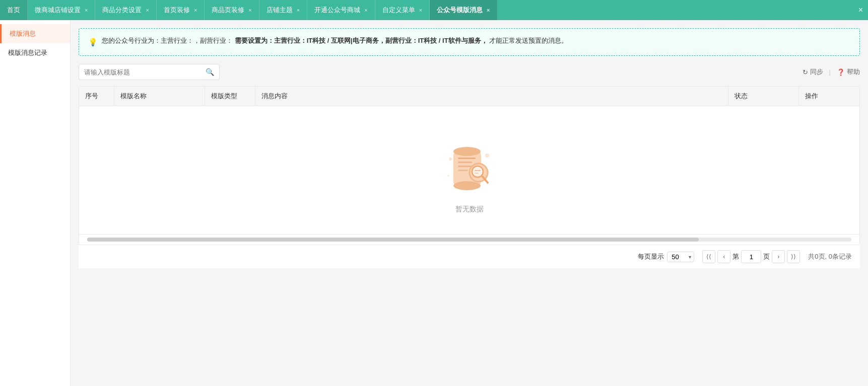 The image size is (868, 386). I want to click on tab-home: 首页, so click(14, 10).